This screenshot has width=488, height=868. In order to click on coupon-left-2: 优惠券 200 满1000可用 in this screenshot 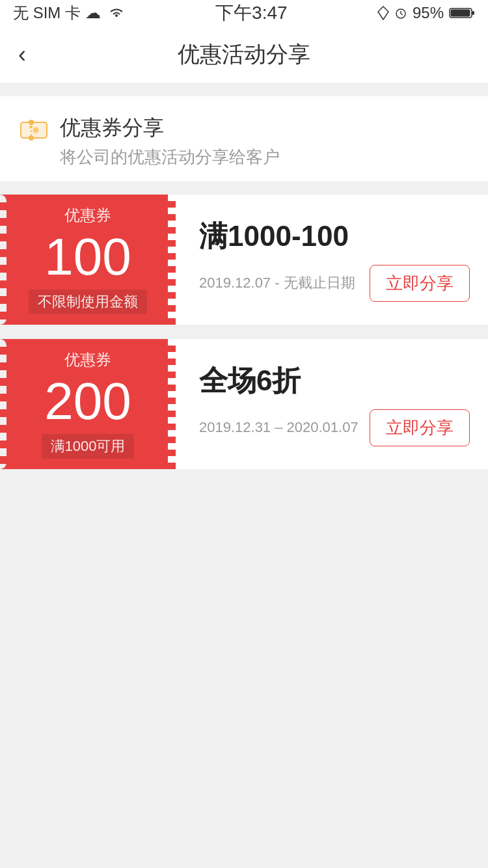, I will do `click(88, 404)`.